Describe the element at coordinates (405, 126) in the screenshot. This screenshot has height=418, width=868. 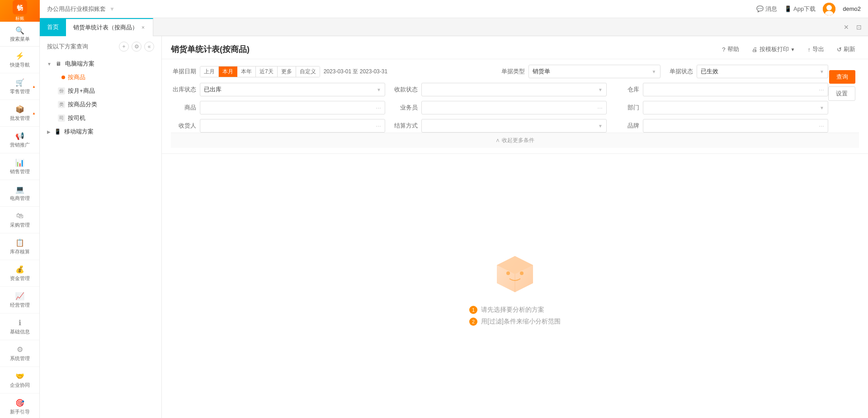
I see `payment-label: 结算方式` at that location.